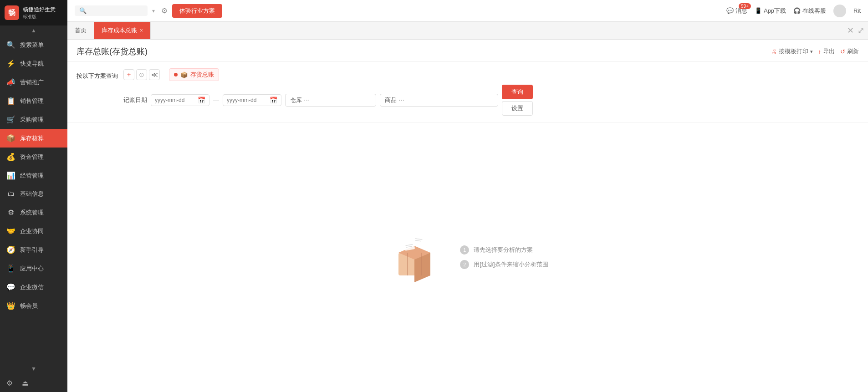 The image size is (868, 392). What do you see at coordinates (34, 31) in the screenshot?
I see `sidebar-scroll-up: ▲` at bounding box center [34, 31].